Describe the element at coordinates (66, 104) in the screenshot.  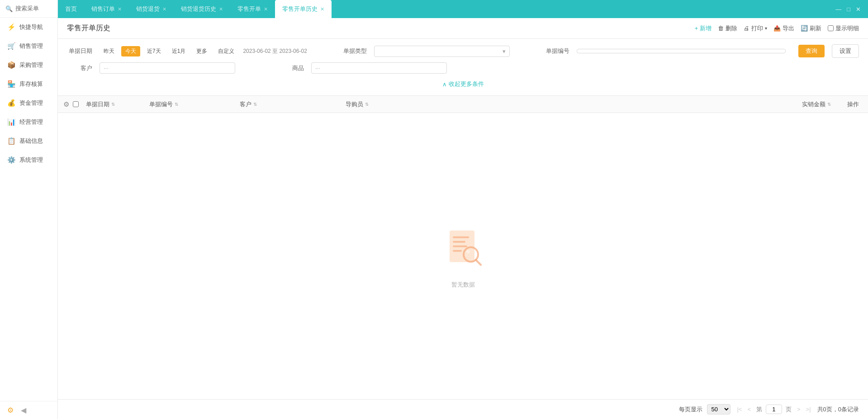
I see `column-settings-icon: ⚙` at that location.